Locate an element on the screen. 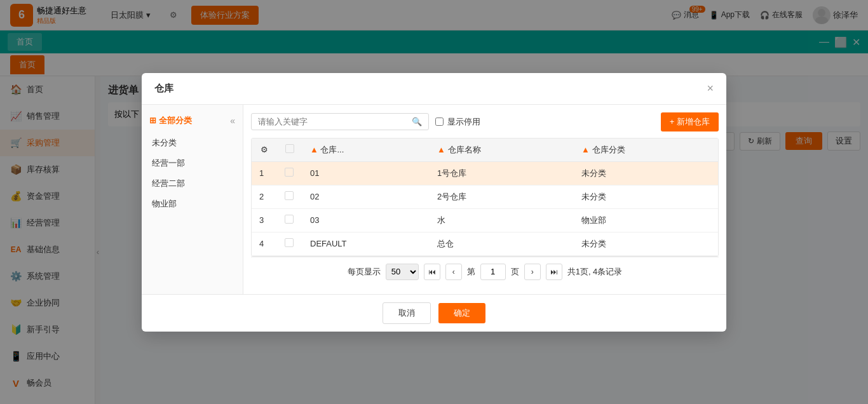  th-checkbox is located at coordinates (290, 150).